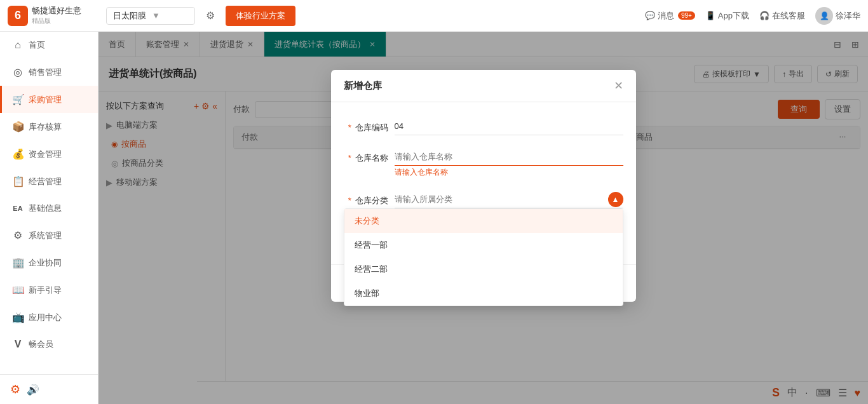 The width and height of the screenshot is (868, 404). What do you see at coordinates (45, 127) in the screenshot?
I see `sidebar-label-inventory: 库存核算` at bounding box center [45, 127].